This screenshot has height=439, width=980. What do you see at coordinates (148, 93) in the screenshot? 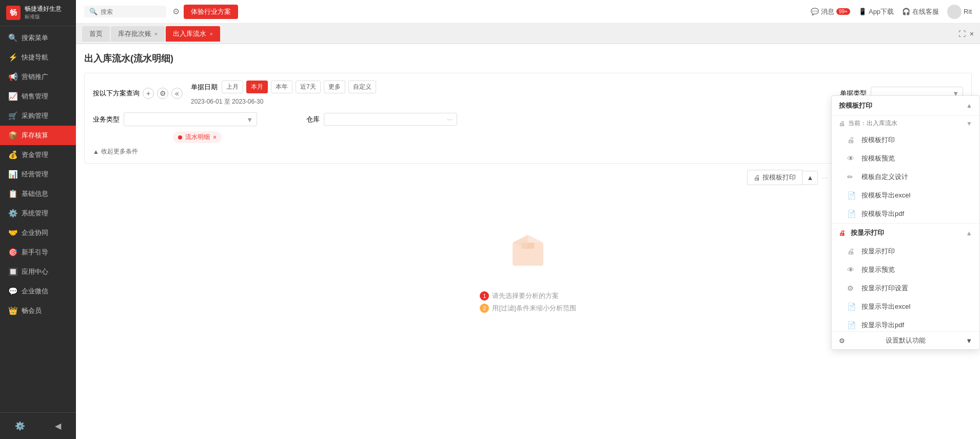
I see `add-filter-button: +` at bounding box center [148, 93].